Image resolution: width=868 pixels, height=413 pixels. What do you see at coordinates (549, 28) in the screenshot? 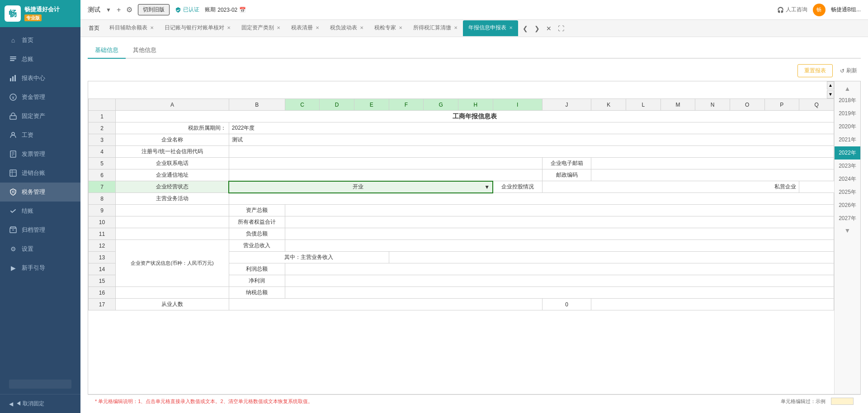
I see `tabs-close-all-button: ✕` at bounding box center [549, 28].